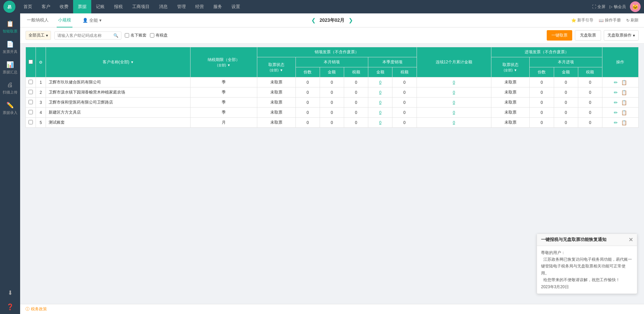  I want to click on tab-general-taxpayer: 一般纳税人, so click(38, 20).